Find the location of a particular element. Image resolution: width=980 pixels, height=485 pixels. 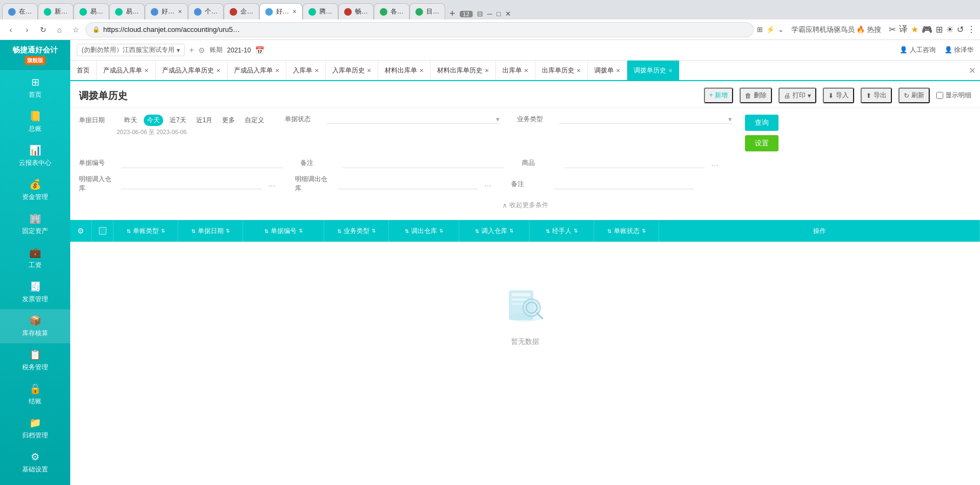

sidebar-item-close: 🔒 结账 is located at coordinates (35, 395).